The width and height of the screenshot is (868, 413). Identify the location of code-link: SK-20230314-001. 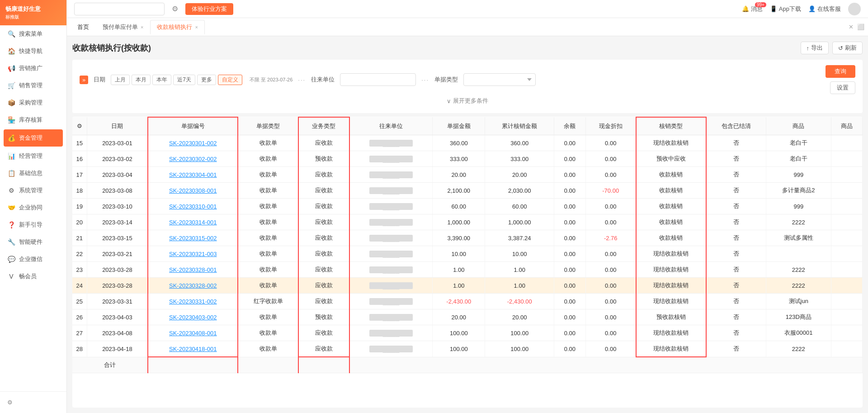
(193, 223).